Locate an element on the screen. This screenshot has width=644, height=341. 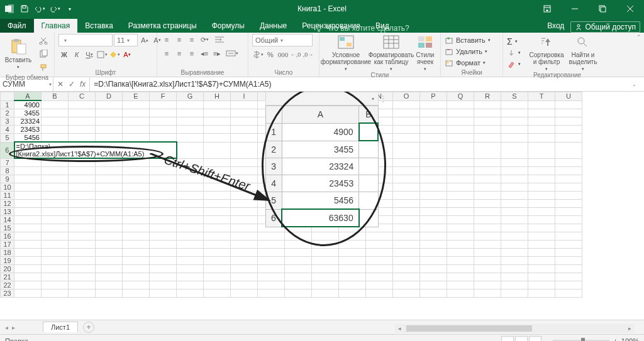
tab-data: Данные is located at coordinates (273, 26).